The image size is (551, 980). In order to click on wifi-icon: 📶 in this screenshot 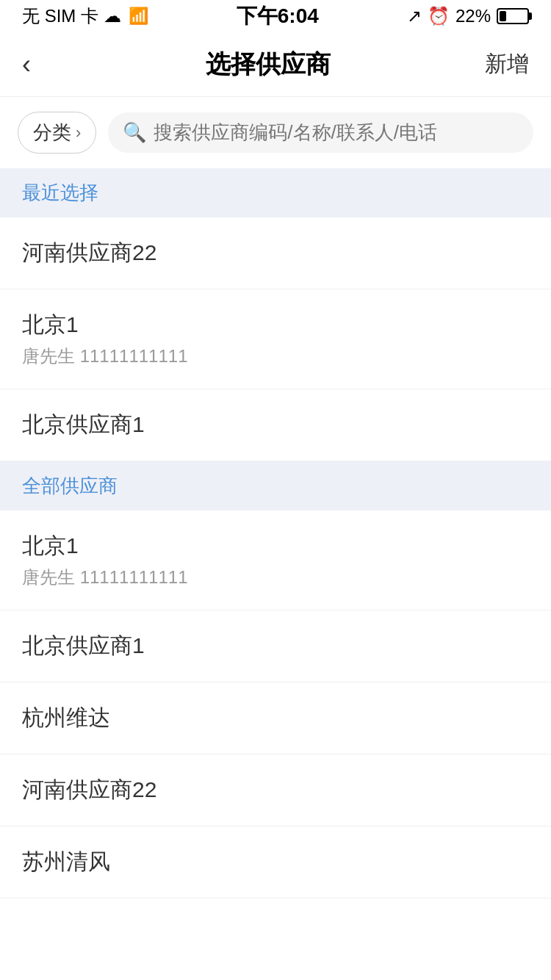, I will do `click(138, 16)`.